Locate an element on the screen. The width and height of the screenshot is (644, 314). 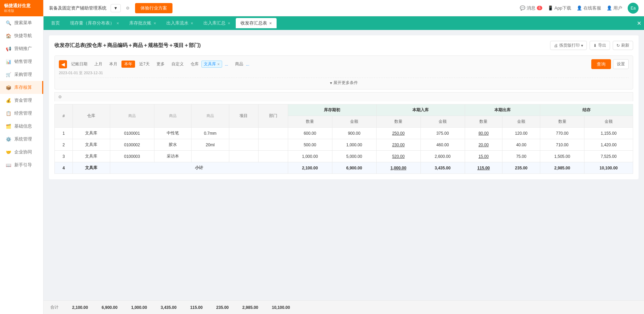
cell-in-qty: 230.00 is located at coordinates (398, 145).